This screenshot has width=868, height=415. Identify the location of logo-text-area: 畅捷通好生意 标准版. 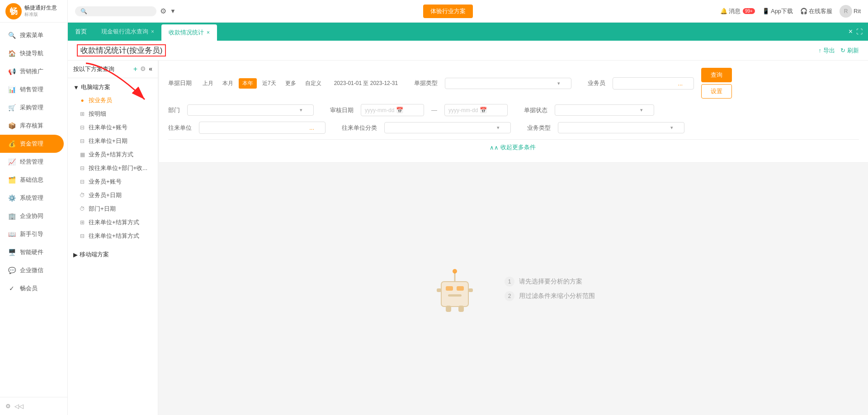
(41, 11).